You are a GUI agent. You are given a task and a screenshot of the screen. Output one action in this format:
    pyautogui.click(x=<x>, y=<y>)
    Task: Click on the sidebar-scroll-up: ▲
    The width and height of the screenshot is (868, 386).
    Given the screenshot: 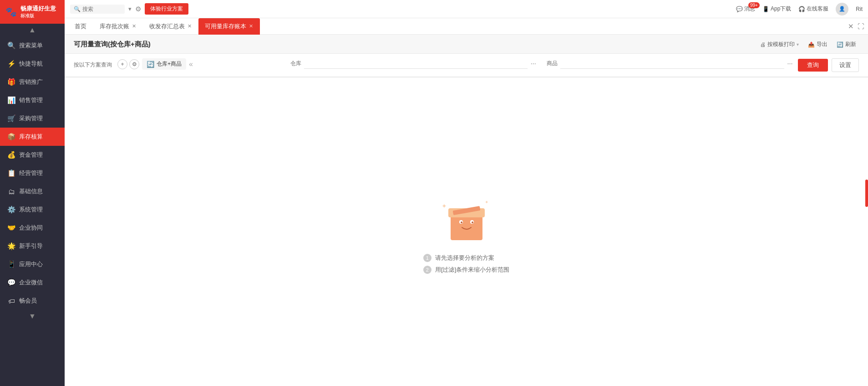 What is the action you would take?
    pyautogui.click(x=32, y=30)
    